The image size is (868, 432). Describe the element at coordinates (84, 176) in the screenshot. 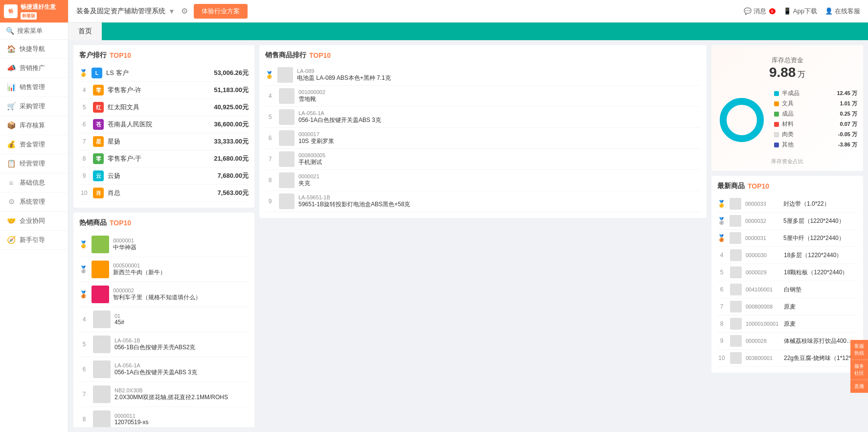

I see `rank-num-7: 9` at that location.